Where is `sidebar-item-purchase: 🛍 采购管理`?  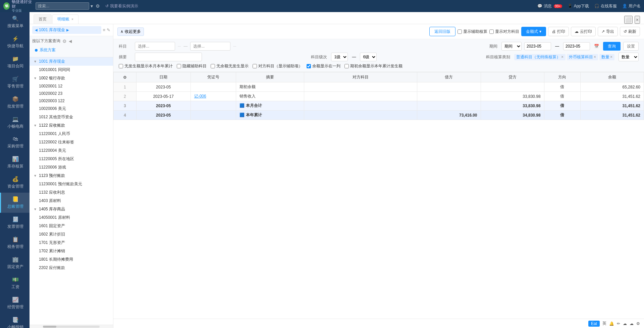 sidebar-item-purchase: 🛍 采购管理 is located at coordinates (15, 143).